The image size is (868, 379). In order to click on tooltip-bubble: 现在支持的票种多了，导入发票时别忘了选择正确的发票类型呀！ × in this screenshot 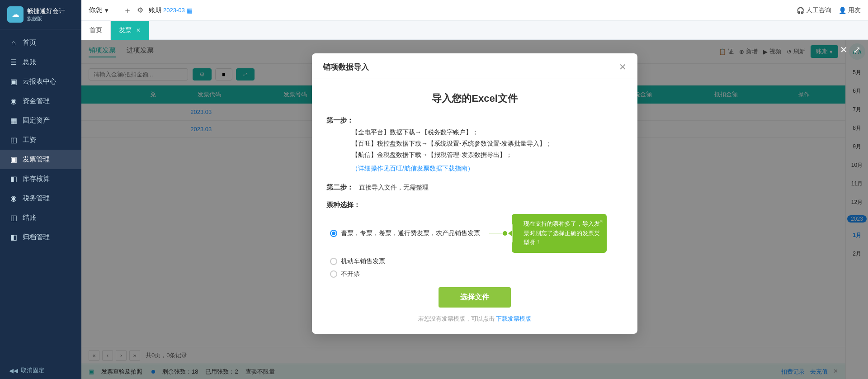, I will do `click(559, 233)`.